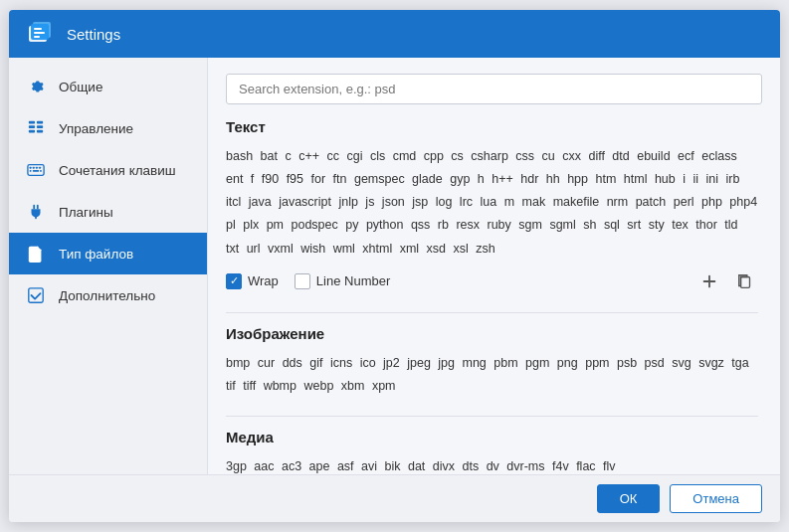 The width and height of the screenshot is (789, 532). I want to click on sidebar-item-filetypes: Тип файлов, so click(107, 254).